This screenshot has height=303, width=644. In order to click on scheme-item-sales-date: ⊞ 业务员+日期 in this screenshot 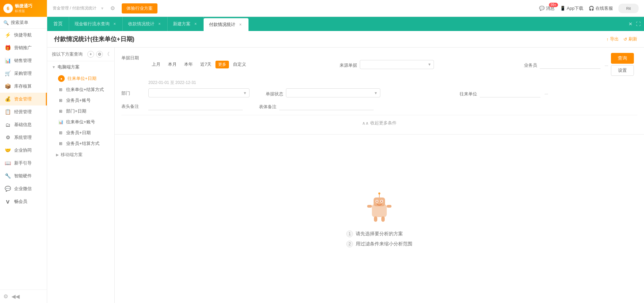, I will do `click(81, 133)`.